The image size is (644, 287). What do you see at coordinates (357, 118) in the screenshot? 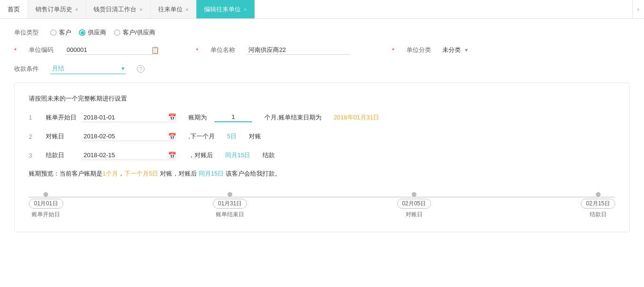
I see `period-end-date: 2018年01月31日` at bounding box center [357, 118].